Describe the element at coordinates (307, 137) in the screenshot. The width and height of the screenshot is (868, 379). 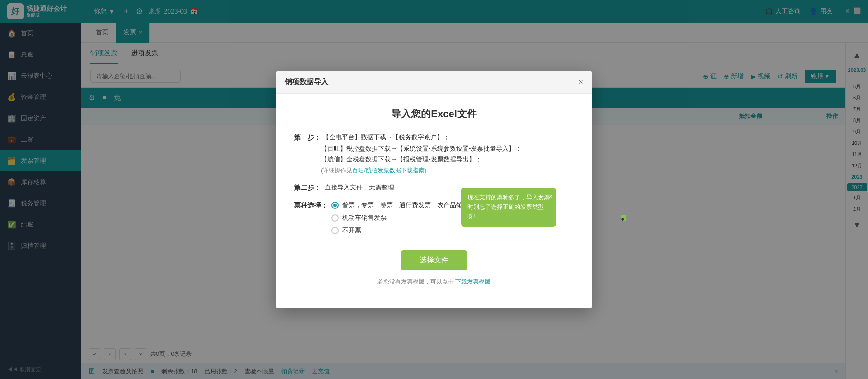
I see `step1-label: 第一步：` at that location.